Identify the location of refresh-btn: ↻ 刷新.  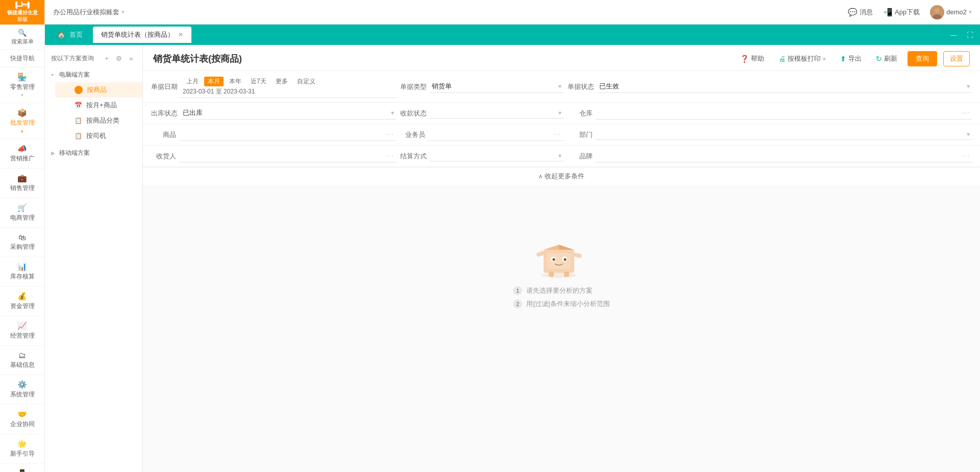
(887, 59).